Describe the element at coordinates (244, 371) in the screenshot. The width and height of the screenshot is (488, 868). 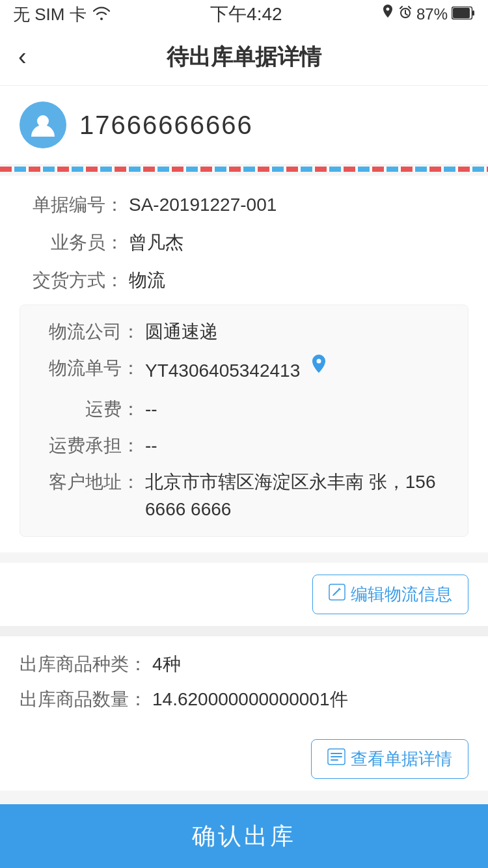
I see `tracking-number-row: 物流单号： YT43064053424​13` at that location.